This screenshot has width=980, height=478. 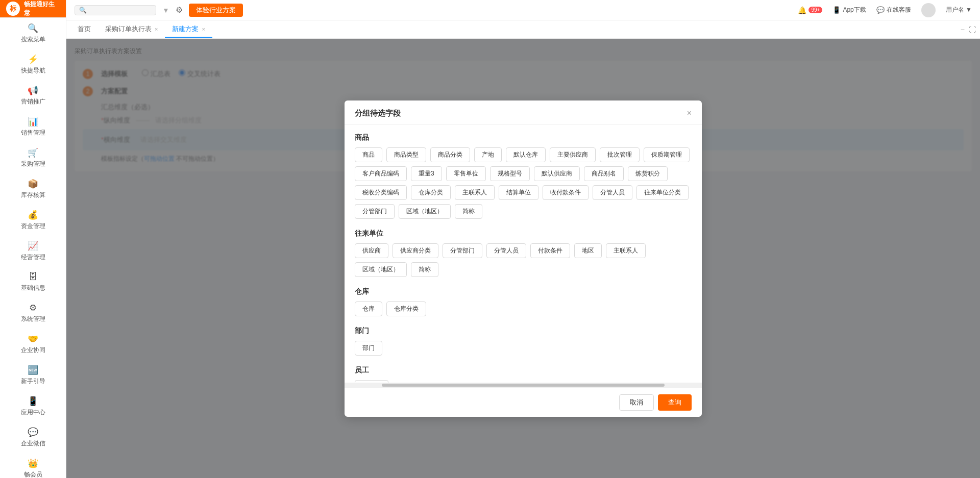 What do you see at coordinates (689, 113) in the screenshot?
I see `modal-close-btn: ×` at bounding box center [689, 113].